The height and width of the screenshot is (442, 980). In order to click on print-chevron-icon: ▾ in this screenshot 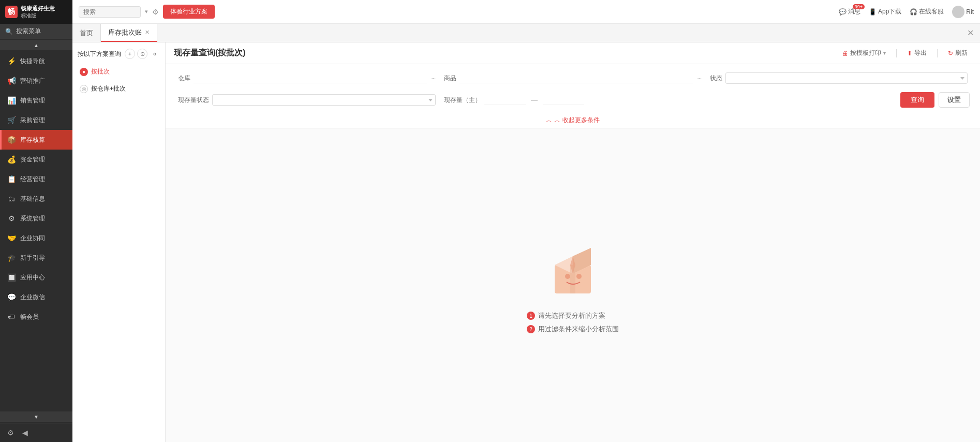, I will do `click(885, 53)`.